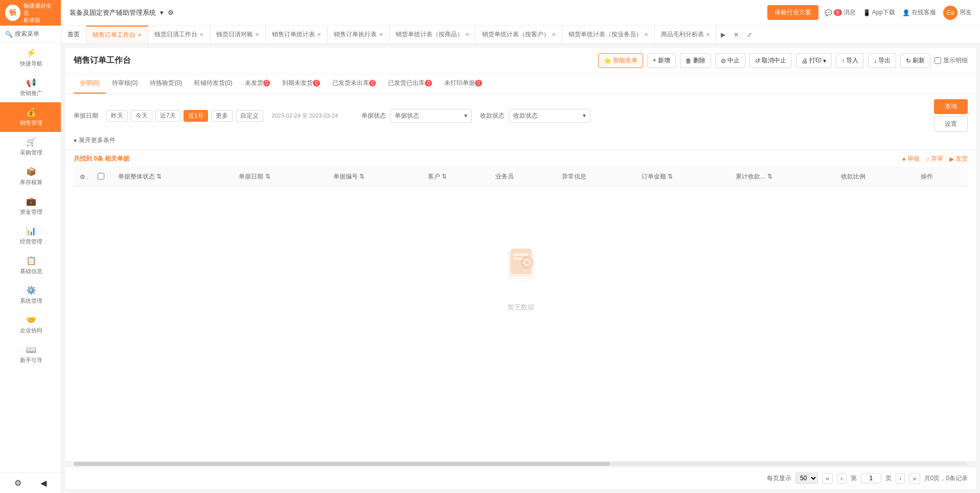  I want to click on search-icon: 🔍, so click(9, 34).